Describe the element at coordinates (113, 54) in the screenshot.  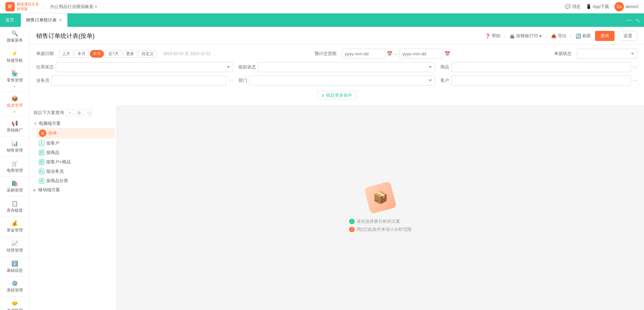
I see `date-btn-last-7: 近7天` at that location.